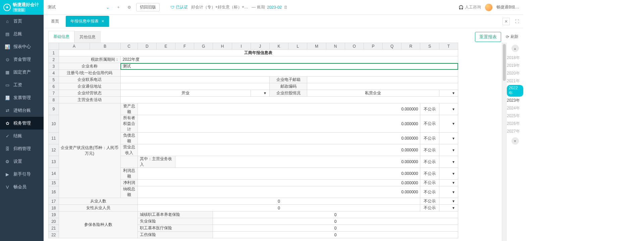  What do you see at coordinates (105, 46) in the screenshot?
I see `col-header-B: B` at bounding box center [105, 46].